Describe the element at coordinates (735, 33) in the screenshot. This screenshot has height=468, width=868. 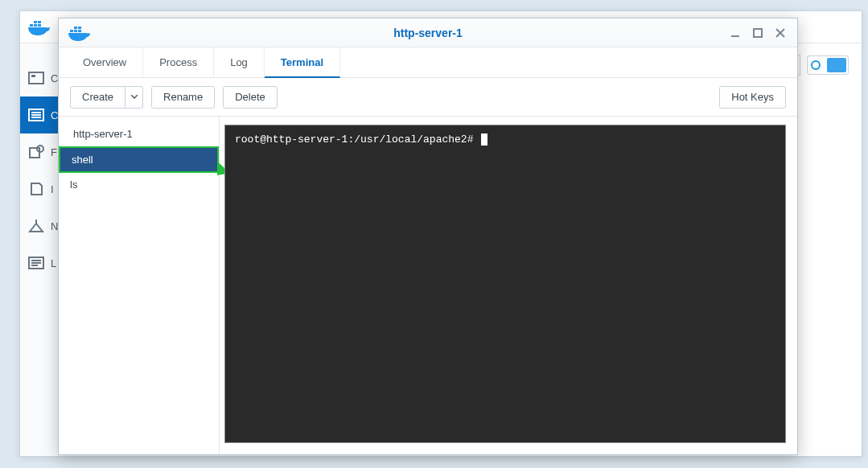
I see `minimize-button` at that location.